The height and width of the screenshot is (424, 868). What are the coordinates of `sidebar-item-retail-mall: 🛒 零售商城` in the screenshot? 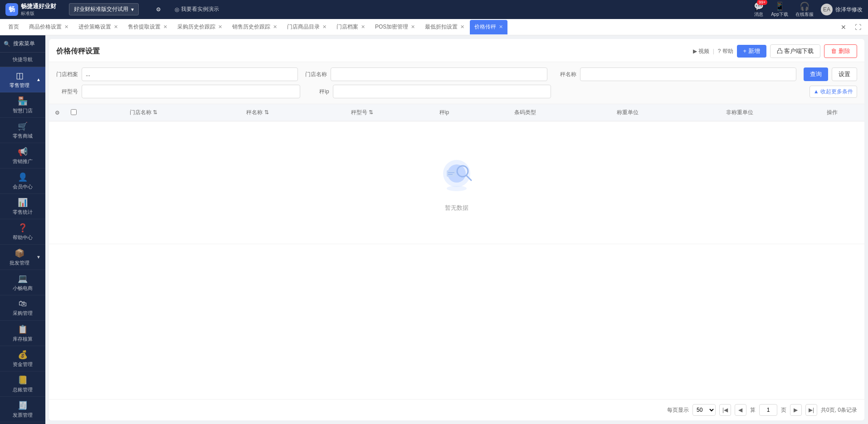 It's located at (23, 130).